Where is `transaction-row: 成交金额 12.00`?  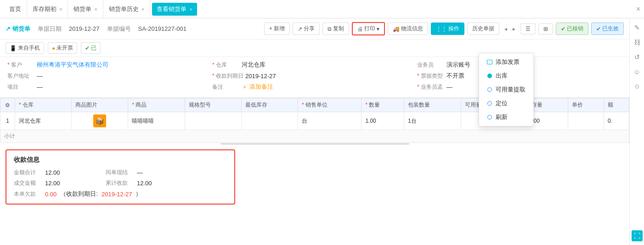 transaction-row: 成交金额 12.00 is located at coordinates (60, 183).